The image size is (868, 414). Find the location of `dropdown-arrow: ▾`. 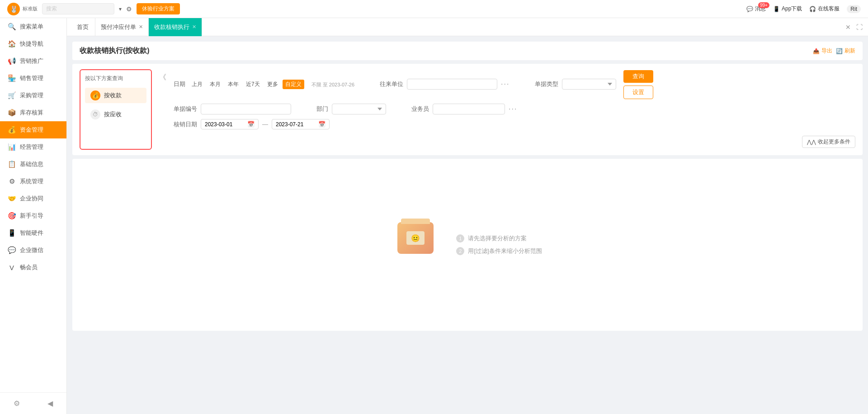

dropdown-arrow: ▾ is located at coordinates (120, 9).